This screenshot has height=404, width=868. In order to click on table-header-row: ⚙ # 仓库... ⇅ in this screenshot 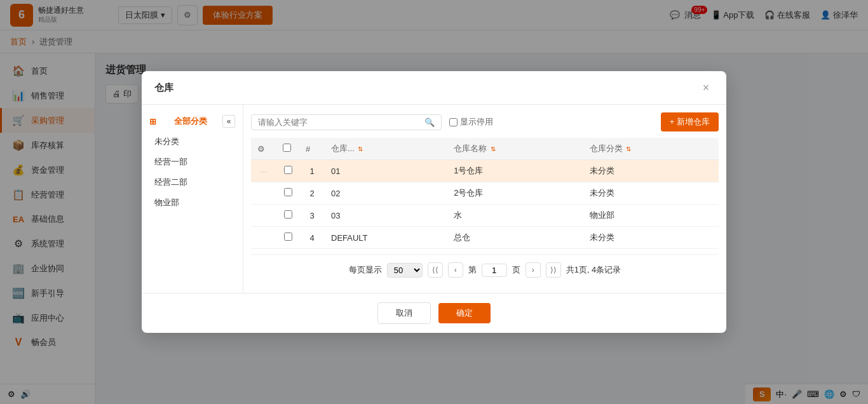, I will do `click(485, 149)`.